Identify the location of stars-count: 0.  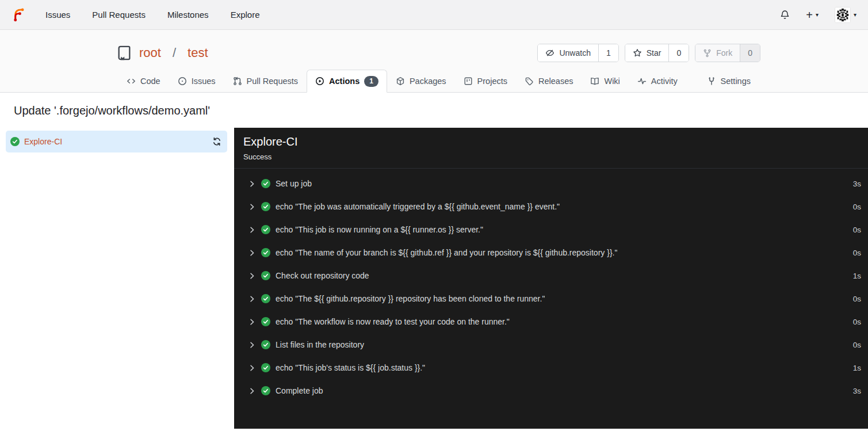
(679, 53).